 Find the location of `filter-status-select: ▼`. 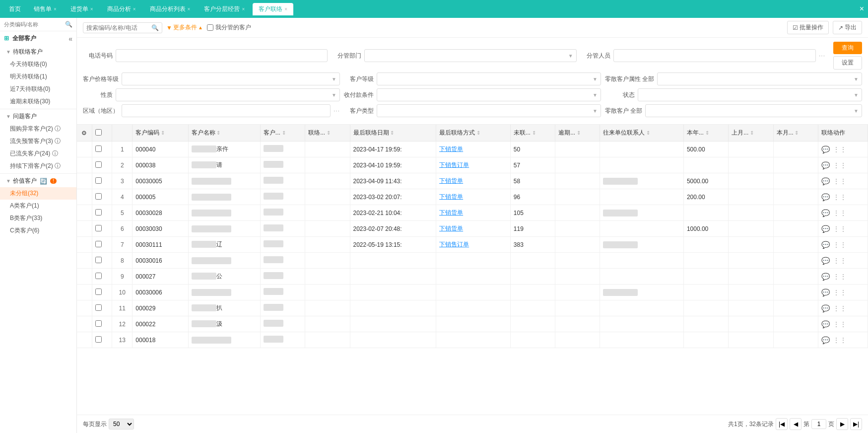

filter-status-select: ▼ is located at coordinates (750, 95).